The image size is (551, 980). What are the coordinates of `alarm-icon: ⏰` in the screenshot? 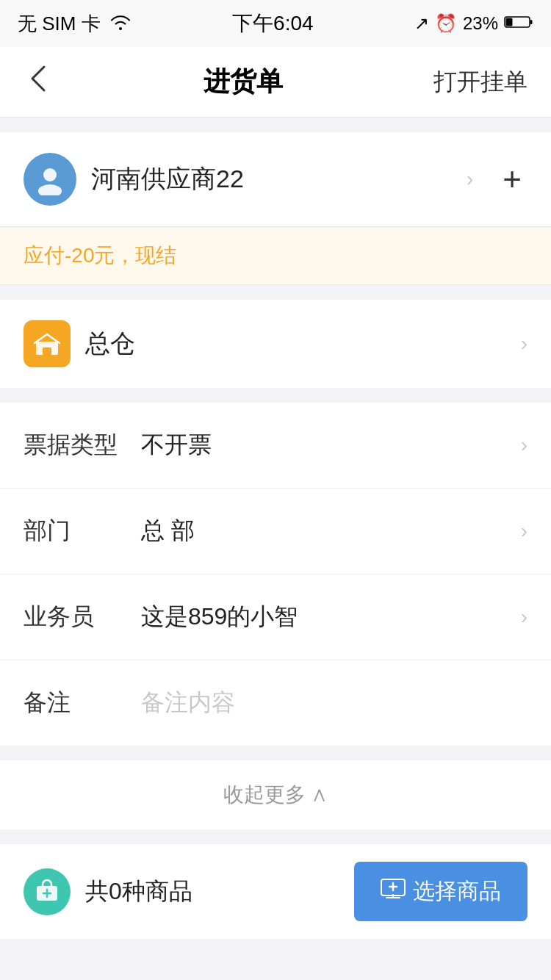 It's located at (446, 24).